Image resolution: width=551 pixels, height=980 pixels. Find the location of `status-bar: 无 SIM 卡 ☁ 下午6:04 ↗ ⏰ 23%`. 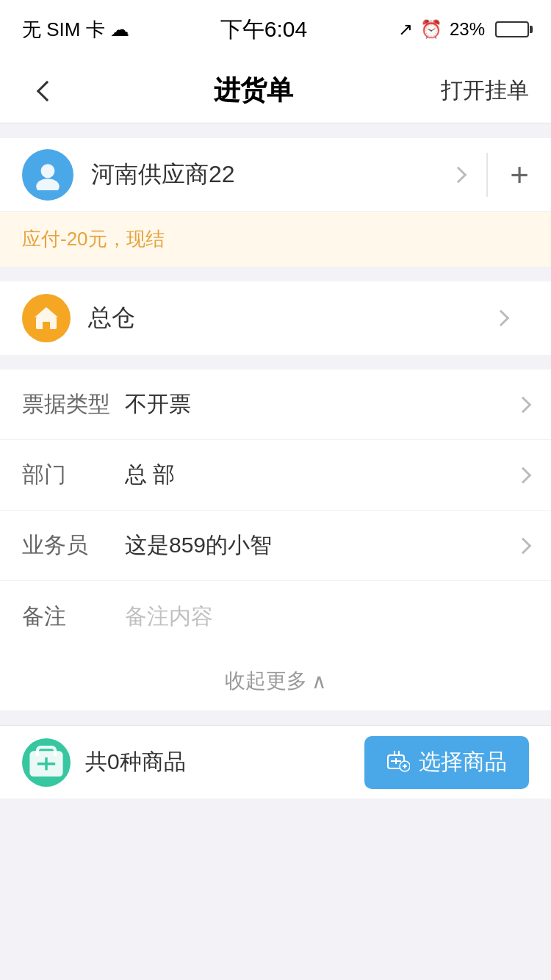

status-bar: 无 SIM 卡 ☁ 下午6:04 ↗ ⏰ 23% is located at coordinates (276, 29).